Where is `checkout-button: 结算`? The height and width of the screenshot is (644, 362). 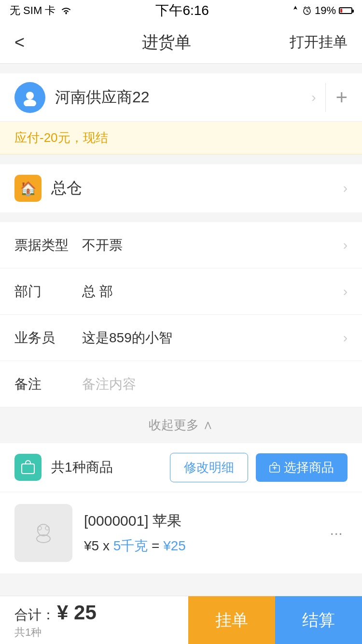 checkout-button: 结算 is located at coordinates (319, 620).